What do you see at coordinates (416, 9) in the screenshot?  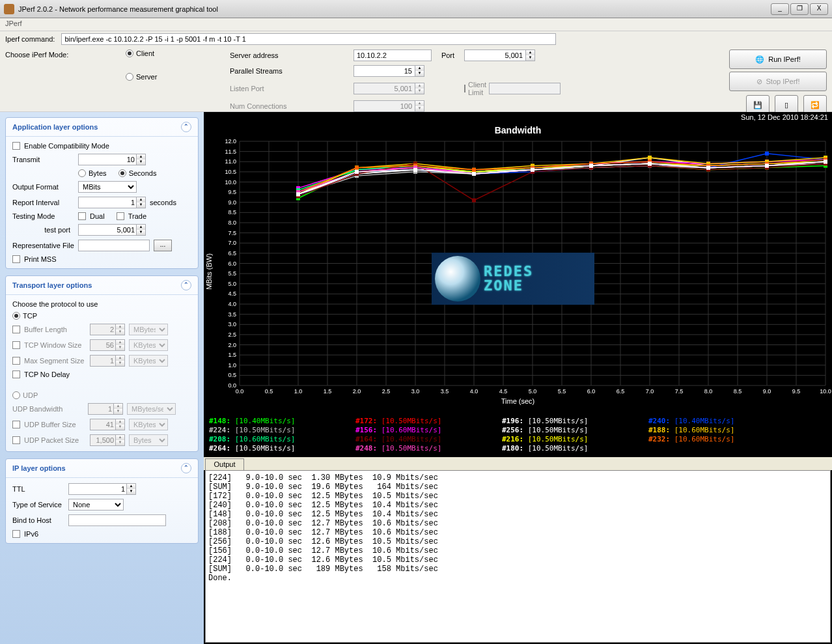 I see `titlebar: JPerf 2.0.2 - Network performance measur…` at bounding box center [416, 9].